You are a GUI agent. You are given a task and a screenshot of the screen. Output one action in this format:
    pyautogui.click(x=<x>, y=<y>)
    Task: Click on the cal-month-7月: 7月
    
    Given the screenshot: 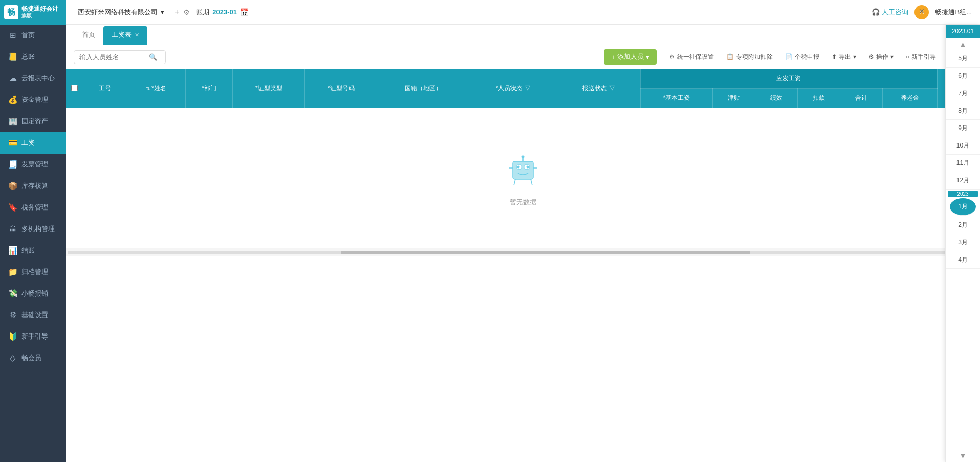 What is the action you would take?
    pyautogui.click(x=963, y=94)
    